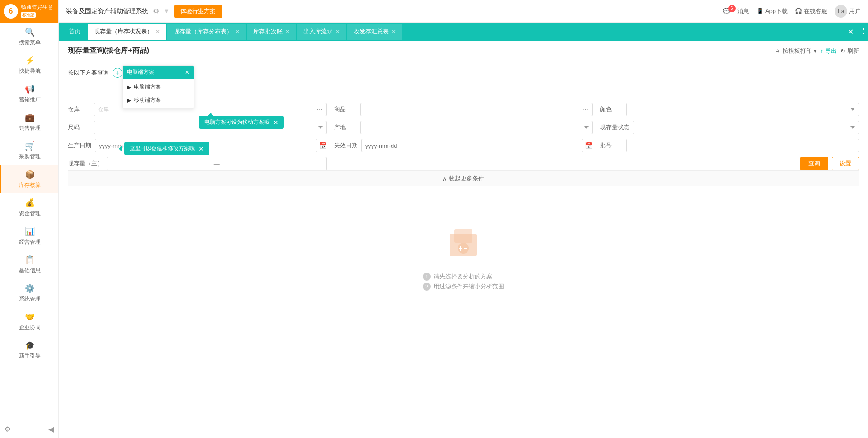 The width and height of the screenshot is (868, 438). What do you see at coordinates (29, 219) in the screenshot?
I see `sidebar: 6 畅通道好生意 标准版 🔍 搜索菜单 ⚡ 快捷导航 📢 营销推广 💼 销售管理…` at bounding box center [29, 219].